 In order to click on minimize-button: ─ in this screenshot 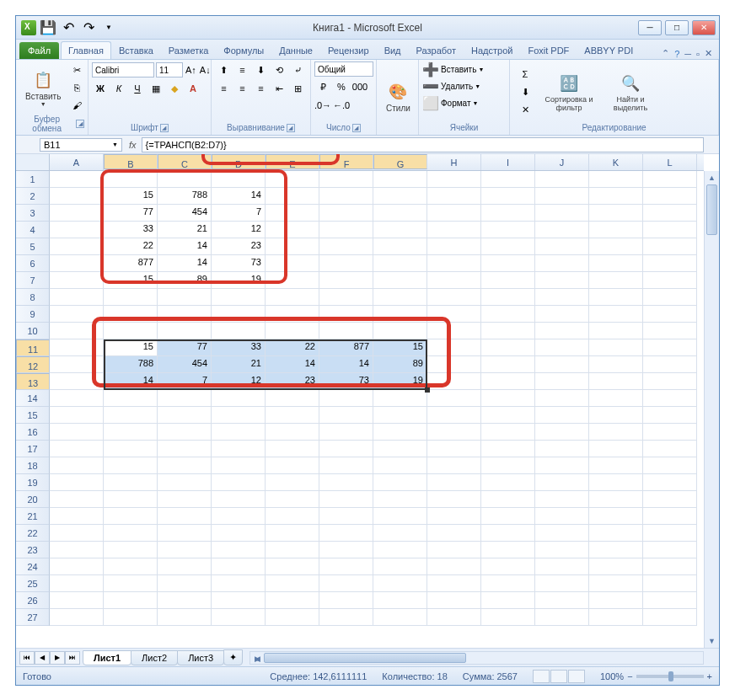, I will do `click(650, 28)`.